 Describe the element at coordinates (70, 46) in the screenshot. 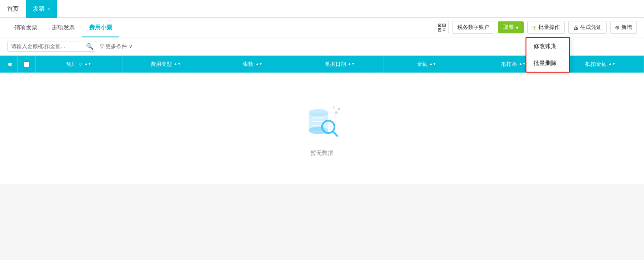

I see `toolbar-left: 🔍 ▽ 更多条件 ∨` at that location.